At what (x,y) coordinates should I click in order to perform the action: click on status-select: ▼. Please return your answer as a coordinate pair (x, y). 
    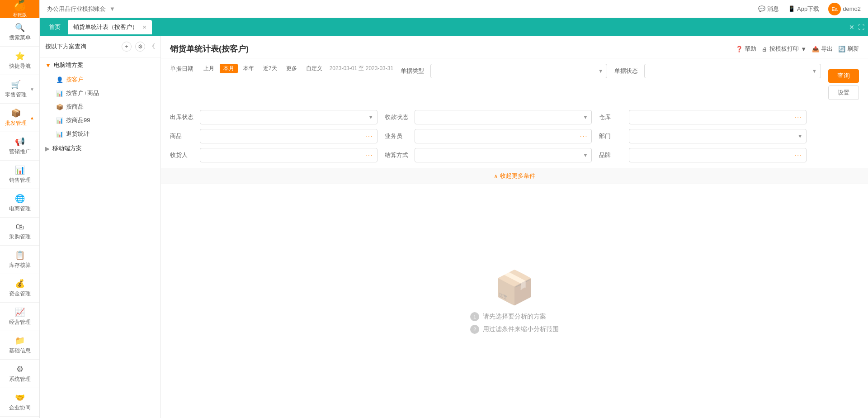
    Looking at the image, I should click on (732, 71).